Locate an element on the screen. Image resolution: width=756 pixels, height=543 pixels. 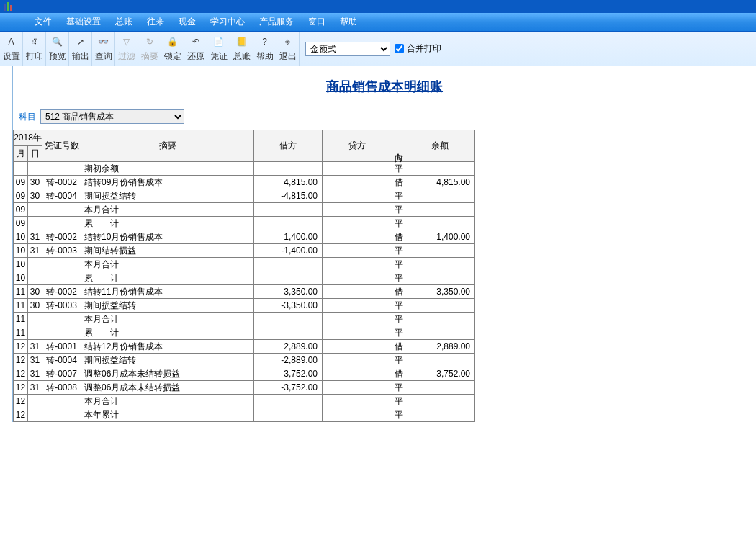
lock-label: 锁定 is located at coordinates (173, 56).